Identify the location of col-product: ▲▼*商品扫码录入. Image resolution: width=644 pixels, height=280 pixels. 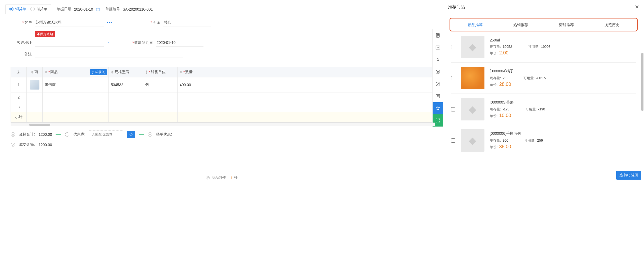
(76, 72).